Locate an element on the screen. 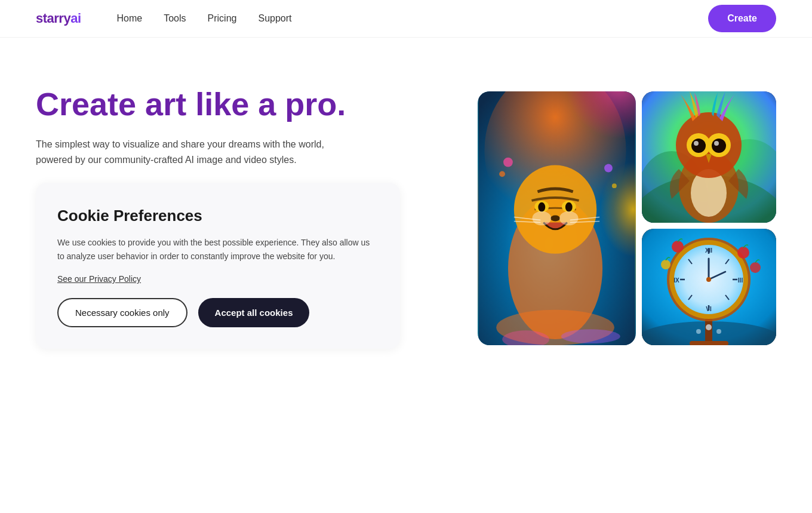 This screenshot has height=513, width=812. svg-text: III is located at coordinates (740, 281).